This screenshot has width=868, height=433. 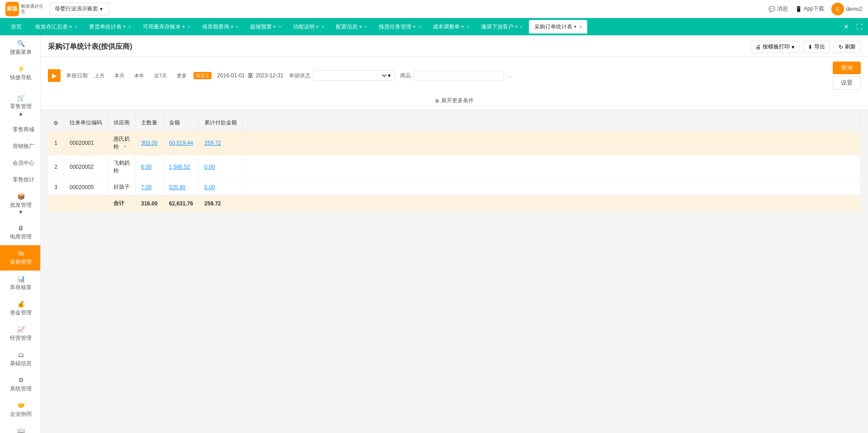 What do you see at coordinates (20, 180) in the screenshot?
I see `sidebar-item-retail-stats: 零售统计` at bounding box center [20, 180].